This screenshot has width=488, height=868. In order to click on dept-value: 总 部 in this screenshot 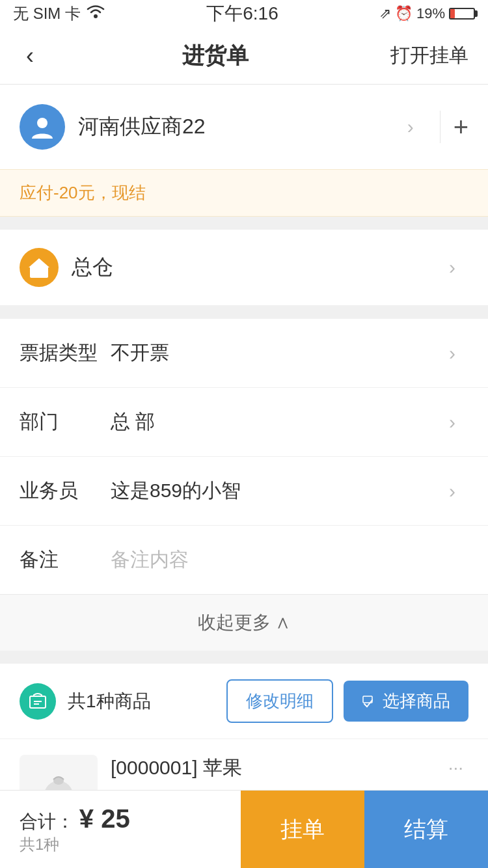, I will do `click(280, 422)`.